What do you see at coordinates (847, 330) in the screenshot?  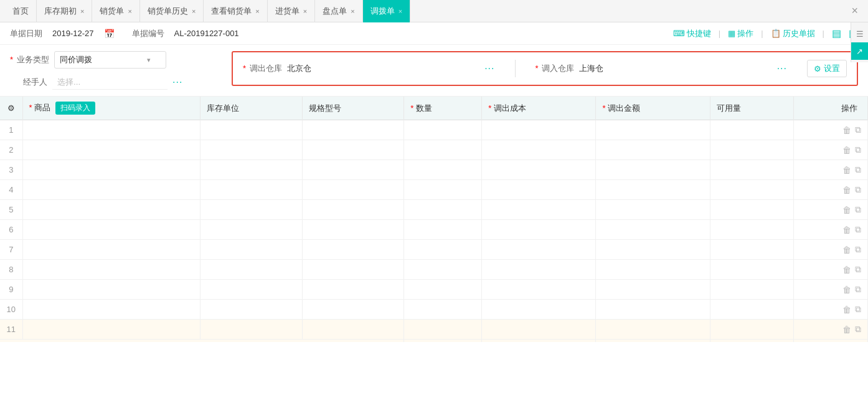 I see `delete-icon-11: 🗑` at bounding box center [847, 330].